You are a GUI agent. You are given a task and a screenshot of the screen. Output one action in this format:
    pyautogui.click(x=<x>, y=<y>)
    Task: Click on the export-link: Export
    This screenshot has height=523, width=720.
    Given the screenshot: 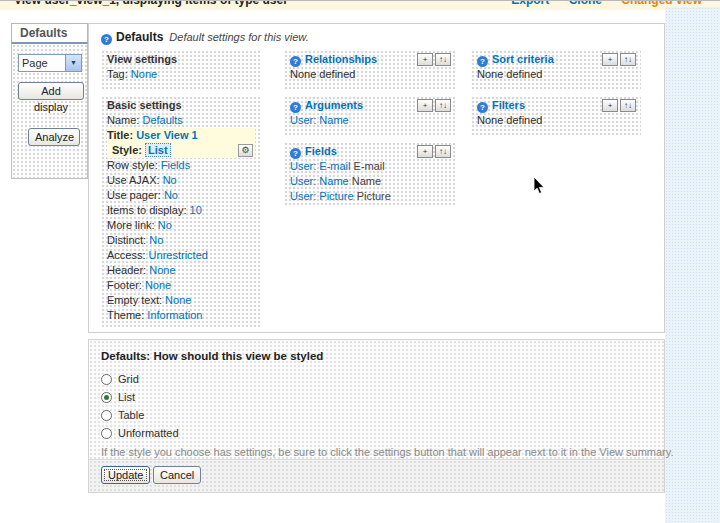 What is the action you would take?
    pyautogui.click(x=530, y=4)
    